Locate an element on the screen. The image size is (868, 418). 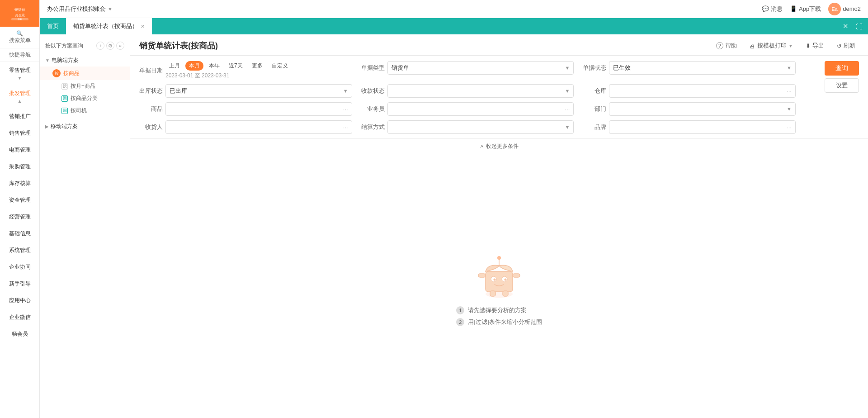
brand-input: ··· is located at coordinates (703, 127).